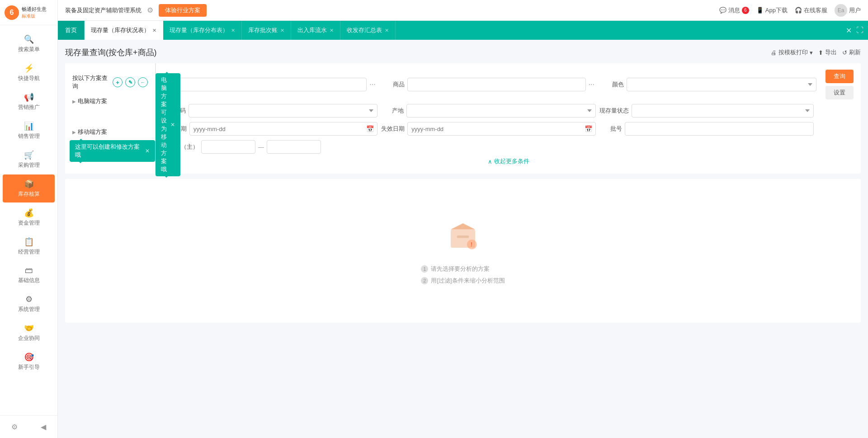 This screenshot has height=438, width=868. I want to click on collapse-bar: ∧ 收起更多条件, so click(508, 160).